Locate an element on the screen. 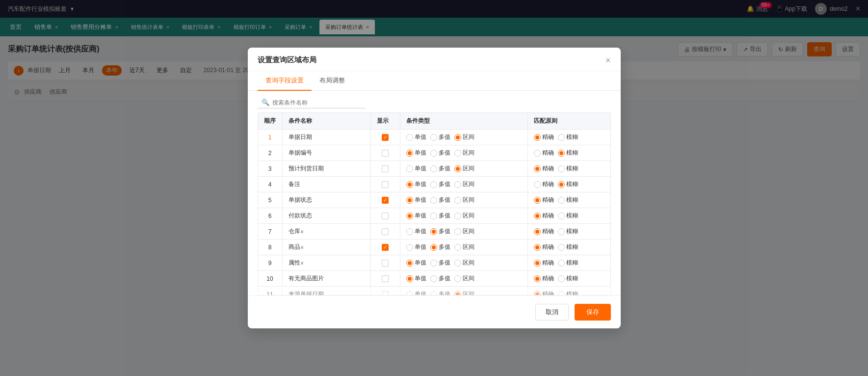  row-match-2: 精确 模糊 is located at coordinates (569, 153).